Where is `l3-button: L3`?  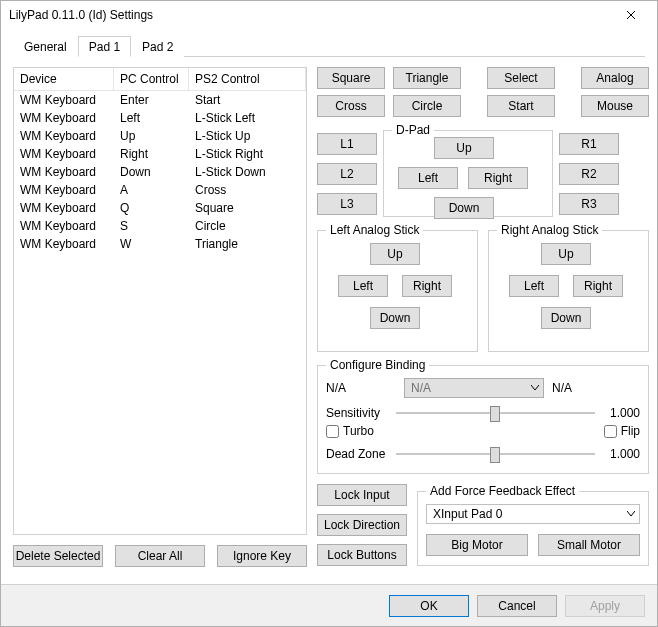 l3-button: L3 is located at coordinates (347, 204).